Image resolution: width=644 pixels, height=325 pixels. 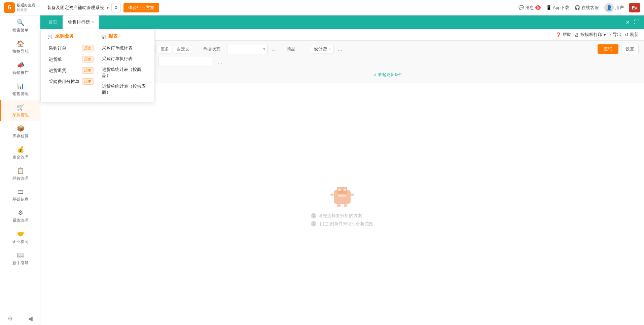 I want to click on salesman-input, so click(x=185, y=62).